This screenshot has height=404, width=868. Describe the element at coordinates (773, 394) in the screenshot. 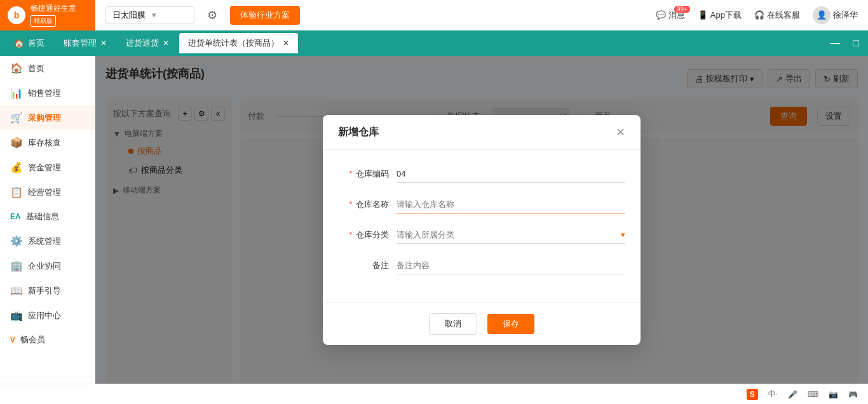

I see `ime-status: 中·` at that location.